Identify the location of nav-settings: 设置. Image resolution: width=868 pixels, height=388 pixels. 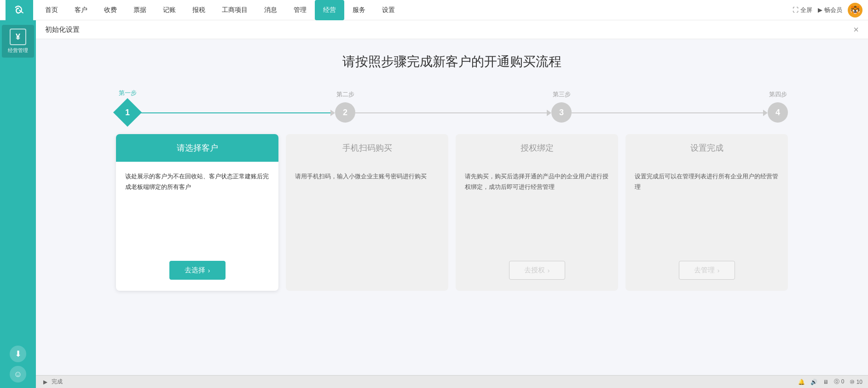
(388, 10).